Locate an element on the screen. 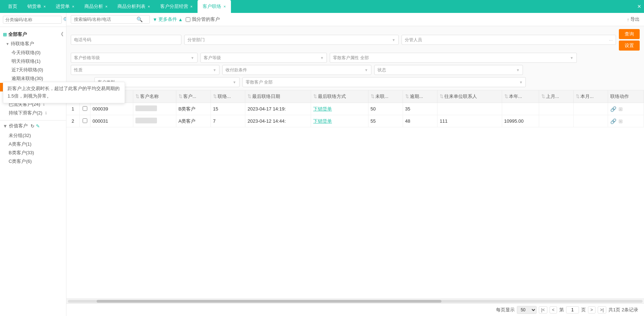 Image resolution: width=644 pixels, height=316 pixels. nav-customer-contact: 客户联络 × is located at coordinates (214, 6).